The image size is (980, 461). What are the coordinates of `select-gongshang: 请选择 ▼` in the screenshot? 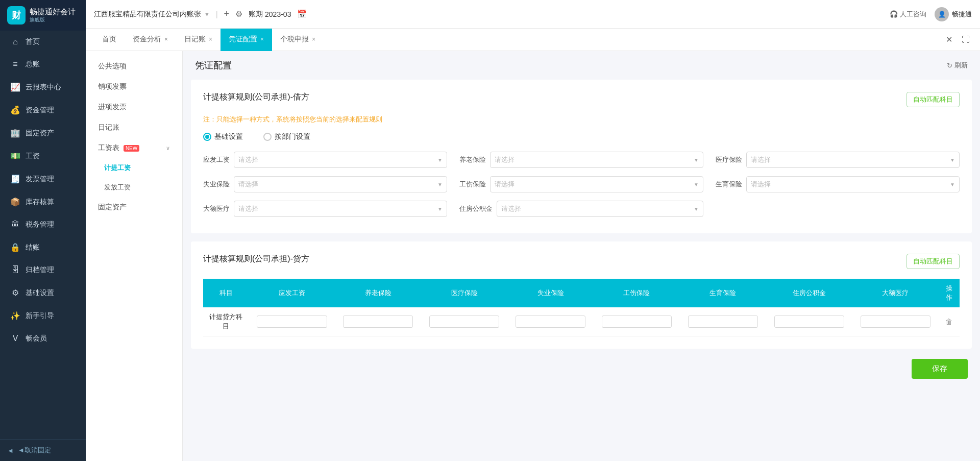 It's located at (597, 184).